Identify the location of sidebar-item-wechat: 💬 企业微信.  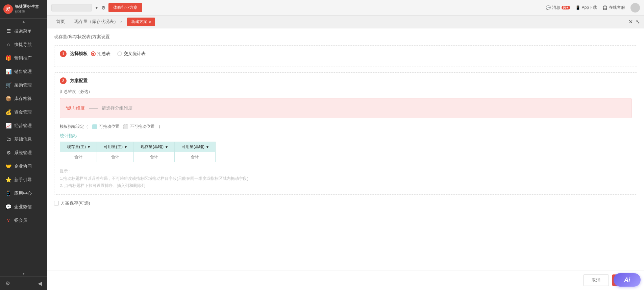
(24, 207).